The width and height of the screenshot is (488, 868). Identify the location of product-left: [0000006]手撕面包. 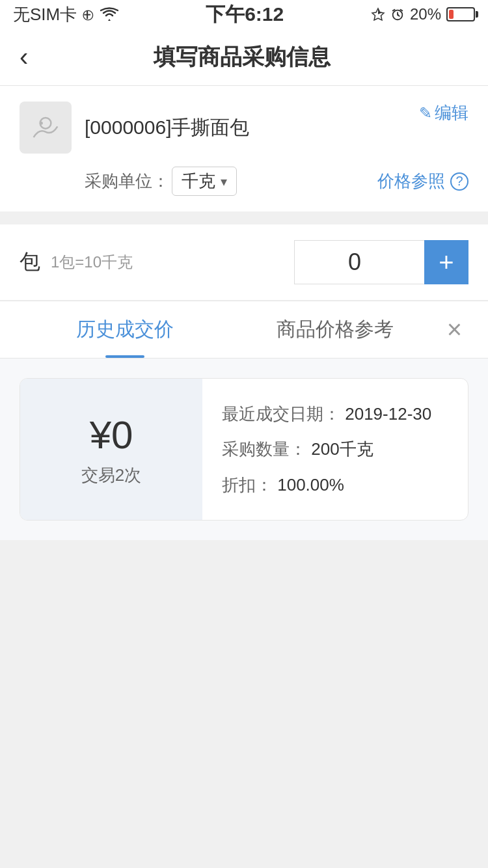
(134, 128).